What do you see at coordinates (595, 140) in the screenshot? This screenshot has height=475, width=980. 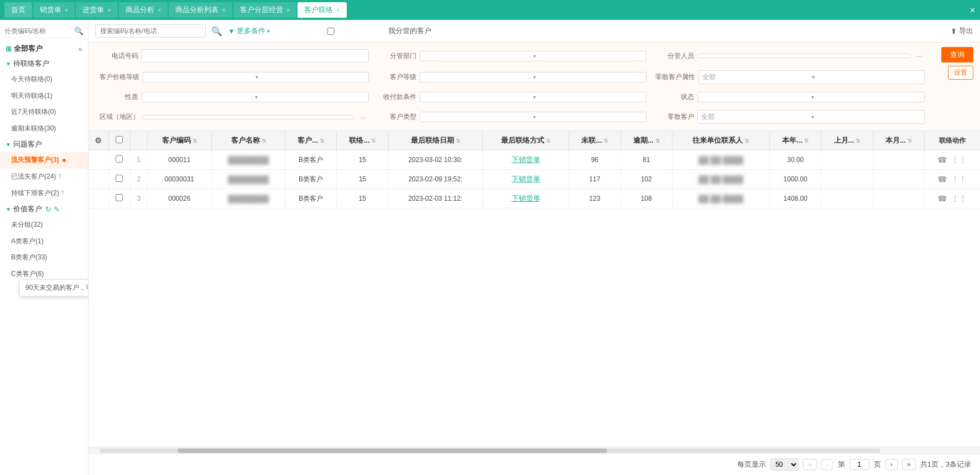 I see `th-not-contacted: 未联... ⇅` at bounding box center [595, 140].